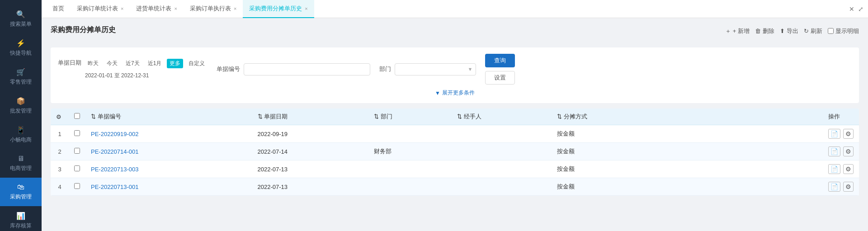 This screenshot has width=868, height=231. I want to click on col-dept-sort-icon: ⇅, so click(376, 117).